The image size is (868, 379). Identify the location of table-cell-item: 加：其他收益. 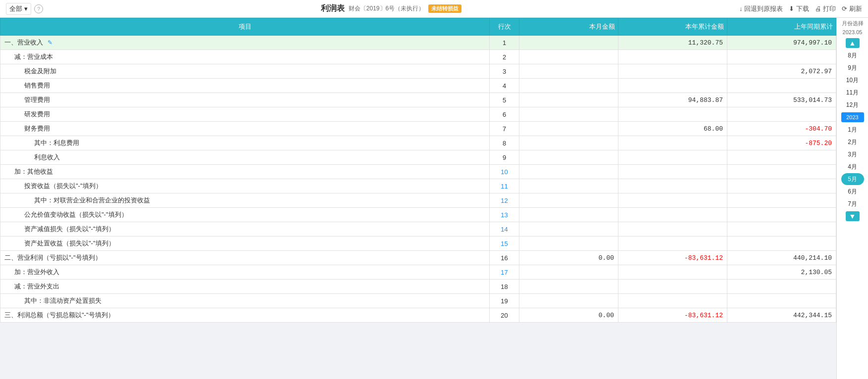
(245, 172).